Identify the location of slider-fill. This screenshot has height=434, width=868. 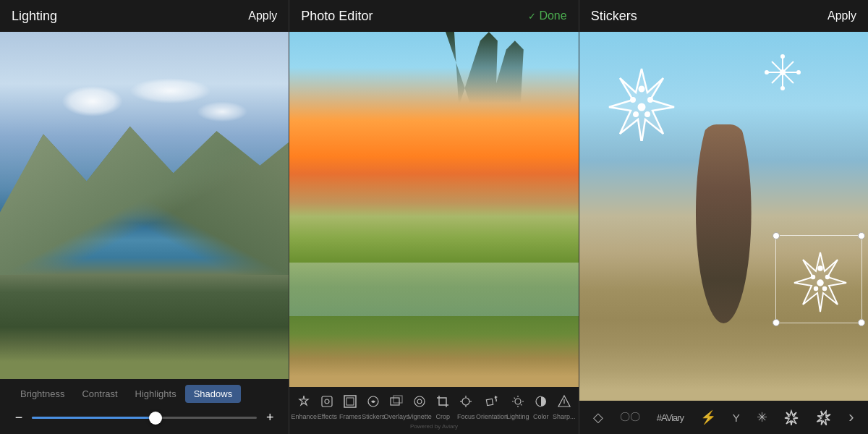
(94, 418).